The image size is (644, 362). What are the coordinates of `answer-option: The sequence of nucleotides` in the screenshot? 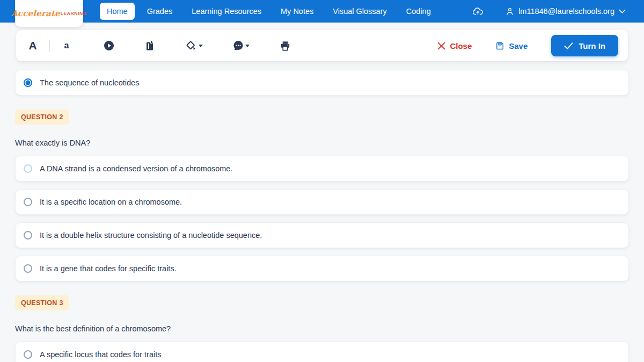 It's located at (322, 83).